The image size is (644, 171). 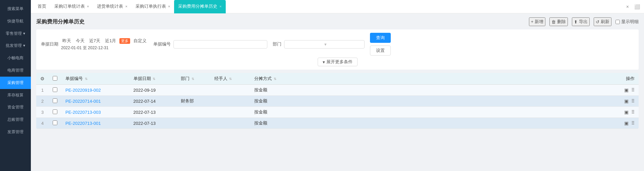 What do you see at coordinates (627, 112) in the screenshot?
I see `view-action-2: ▣` at bounding box center [627, 112].